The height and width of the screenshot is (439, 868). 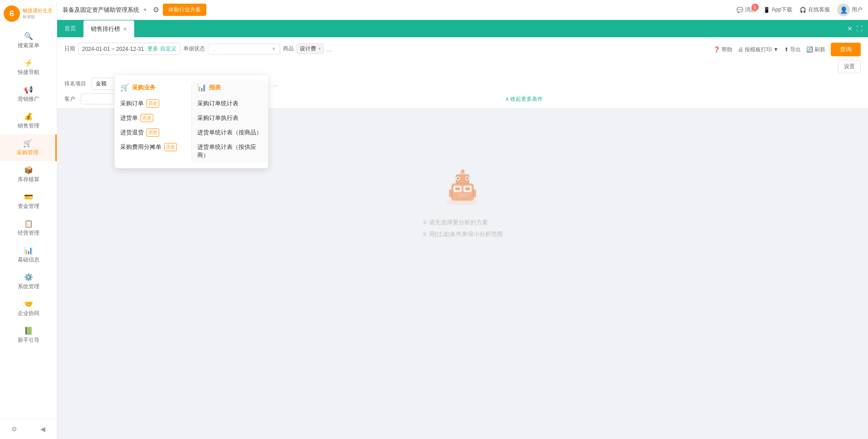 What do you see at coordinates (125, 87) in the screenshot?
I see `purchase-col-icon: 🛒` at bounding box center [125, 87].